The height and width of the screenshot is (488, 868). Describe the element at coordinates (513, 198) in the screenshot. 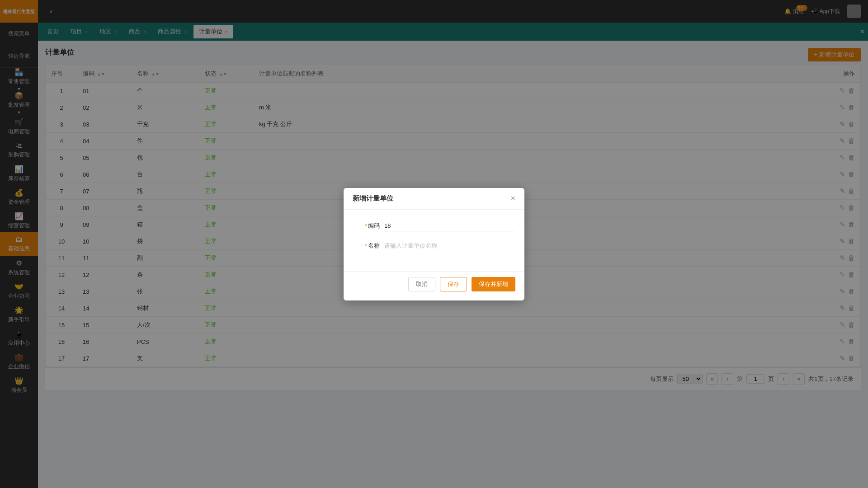

I see `modal-close-button: ×` at that location.